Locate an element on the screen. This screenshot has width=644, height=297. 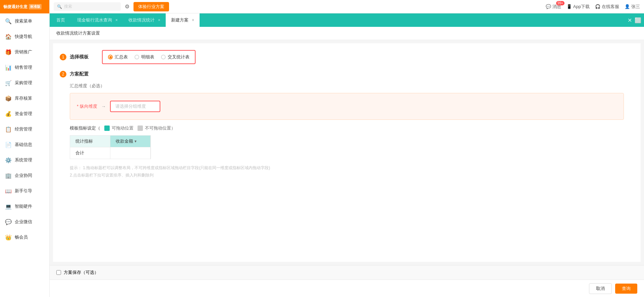
maximize-icon: ⬜ is located at coordinates (638, 20).